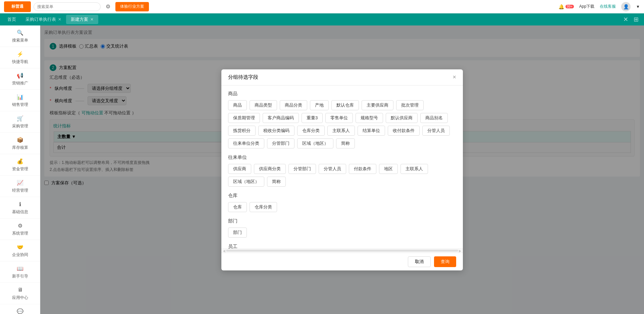 The width and height of the screenshot is (644, 314). I want to click on field-tag-dept: 分管部门, so click(281, 143).